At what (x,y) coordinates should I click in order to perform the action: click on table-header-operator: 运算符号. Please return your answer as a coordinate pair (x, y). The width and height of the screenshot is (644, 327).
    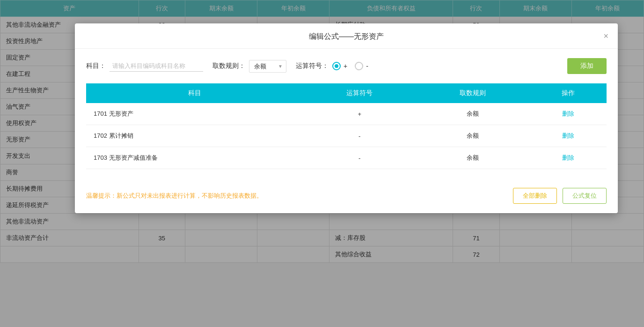
    Looking at the image, I should click on (359, 93).